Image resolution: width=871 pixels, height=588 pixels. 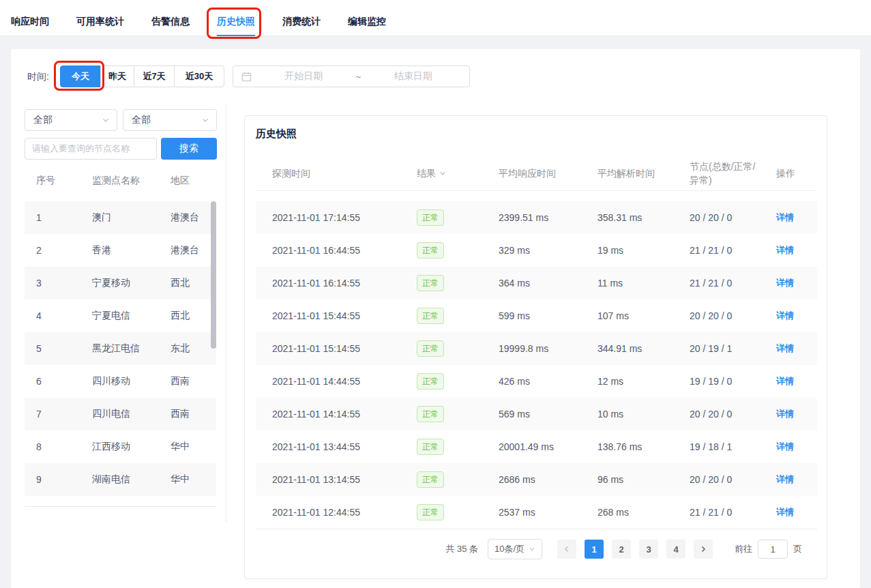 What do you see at coordinates (226, 312) in the screenshot?
I see `vertical-divider` at bounding box center [226, 312].